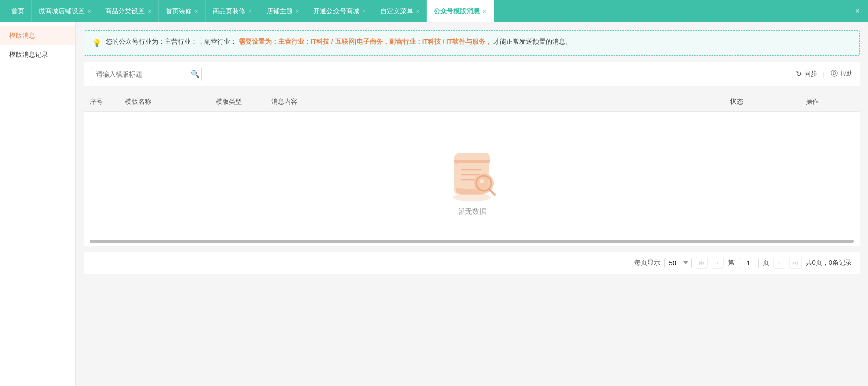 This screenshot has width=868, height=386. What do you see at coordinates (18, 11) in the screenshot?
I see `nav-tab-home-label: 首页` at bounding box center [18, 11].